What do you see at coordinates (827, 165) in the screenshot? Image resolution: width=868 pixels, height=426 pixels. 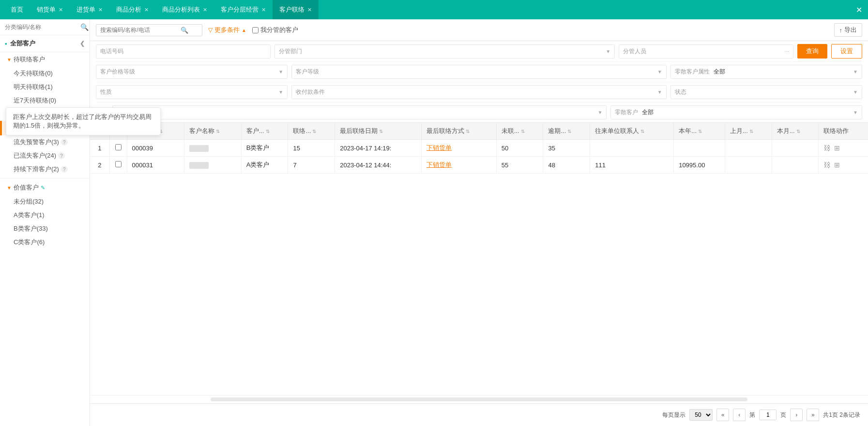 I see `row2-link-icon: ⛓` at bounding box center [827, 165].